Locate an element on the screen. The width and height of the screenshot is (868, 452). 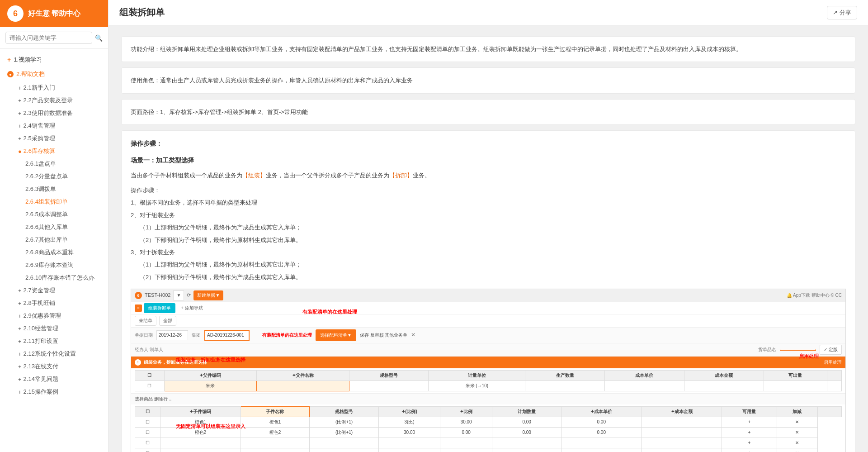
share-button: ↗ 分享 is located at coordinates (842, 13).